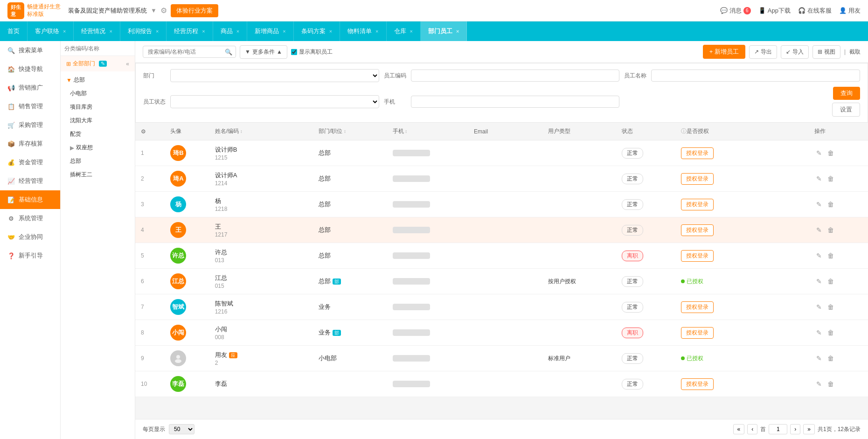  What do you see at coordinates (14, 31) in the screenshot?
I see `tab-home: 首页` at bounding box center [14, 31].